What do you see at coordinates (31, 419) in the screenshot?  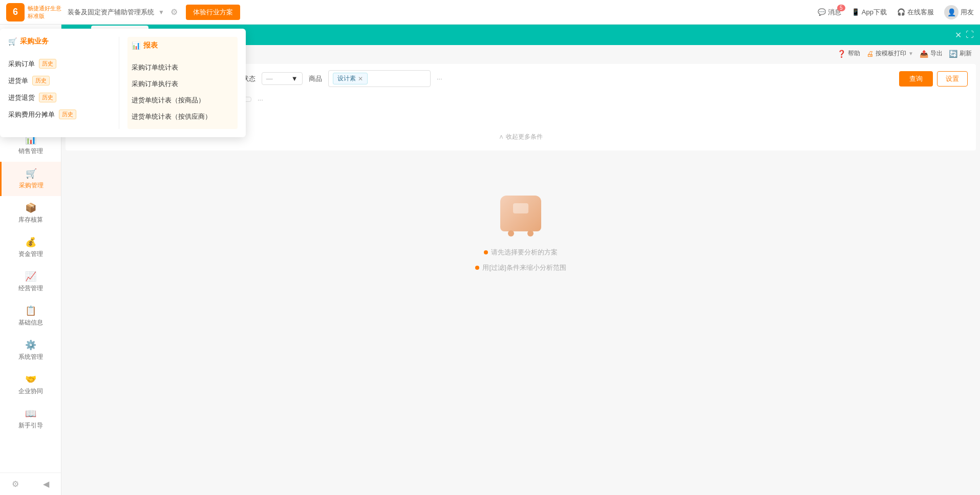 I see `sidebar-item-newbie: 📖 新手引导` at bounding box center [31, 419].